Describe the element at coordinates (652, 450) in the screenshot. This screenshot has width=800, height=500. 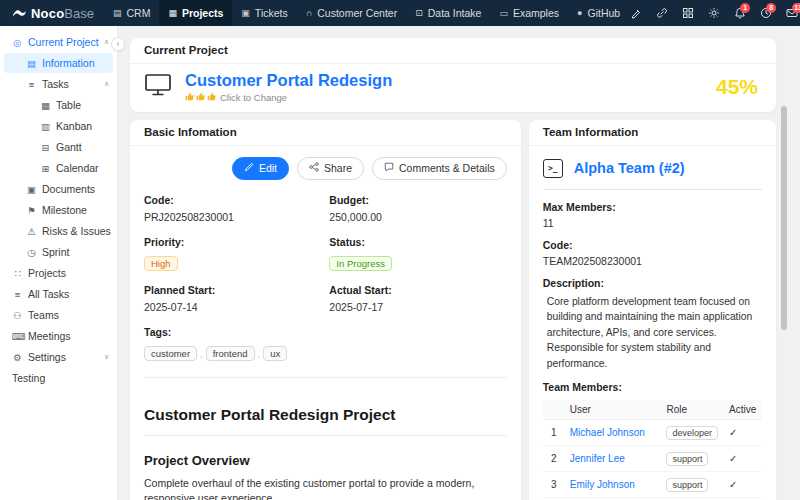
I see `team-members-table: User Role Active 1 Michael Johnson` at that location.